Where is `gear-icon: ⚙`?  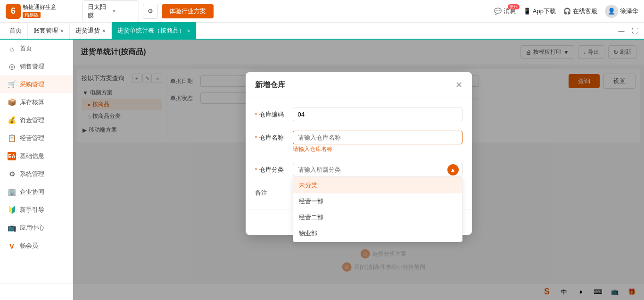
gear-icon: ⚙ is located at coordinates (150, 11).